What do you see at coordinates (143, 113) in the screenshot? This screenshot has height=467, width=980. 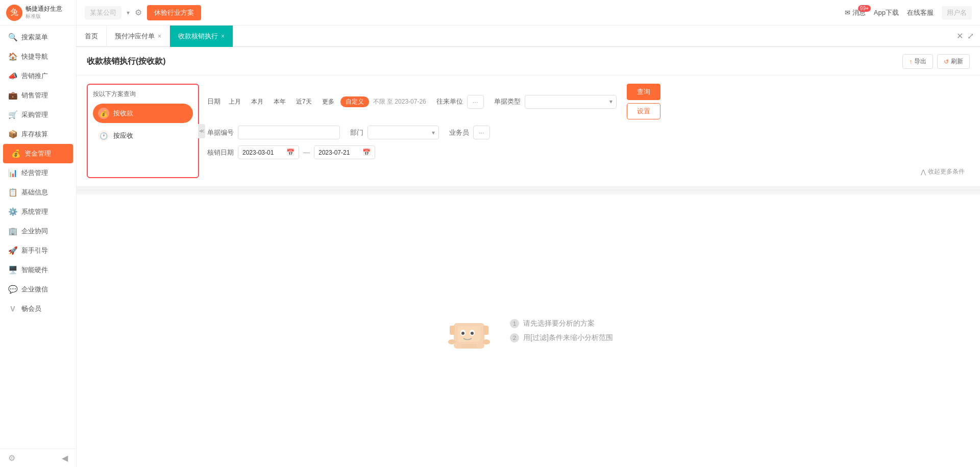 I see `filter-option-by-receipt: 💰 按收款` at bounding box center [143, 113].